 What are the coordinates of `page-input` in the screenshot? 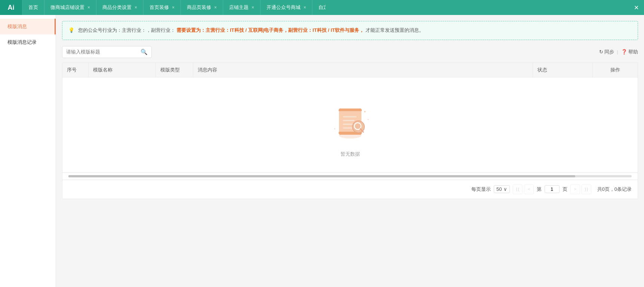 It's located at (552, 189).